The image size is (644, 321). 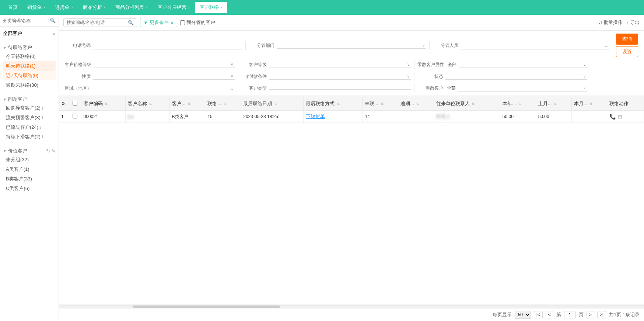 What do you see at coordinates (75, 116) in the screenshot?
I see `row-checkbox` at bounding box center [75, 116].